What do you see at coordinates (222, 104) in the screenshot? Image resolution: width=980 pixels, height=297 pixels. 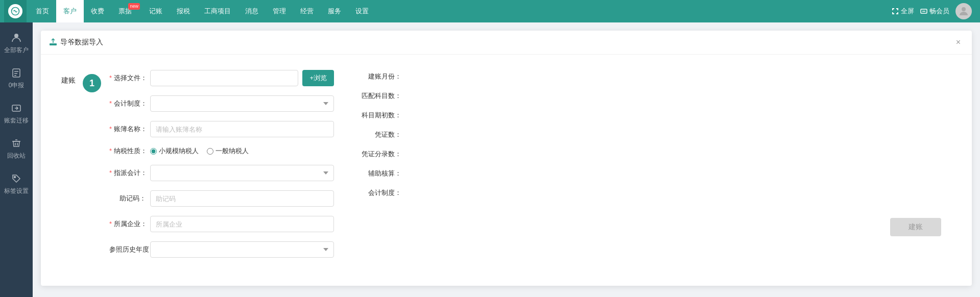 I see `accounting-system-row: * 会计制度：` at bounding box center [222, 104].